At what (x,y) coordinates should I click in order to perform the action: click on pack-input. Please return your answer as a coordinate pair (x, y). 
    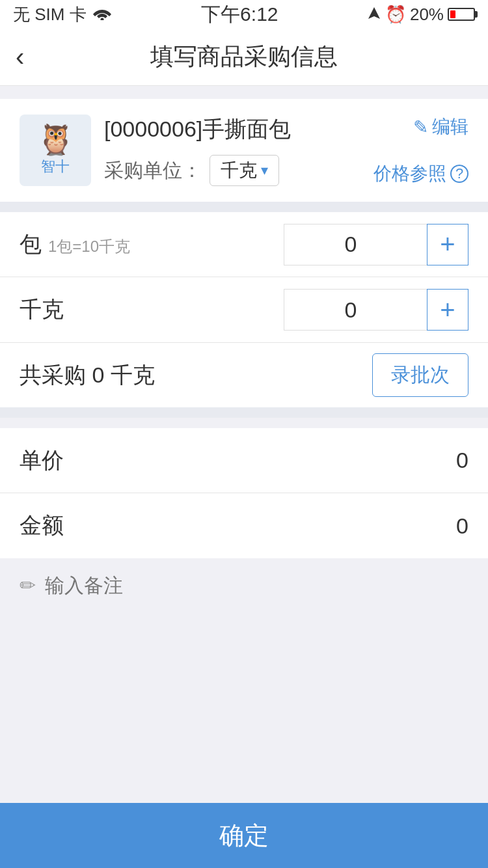
    Looking at the image, I should click on (355, 245).